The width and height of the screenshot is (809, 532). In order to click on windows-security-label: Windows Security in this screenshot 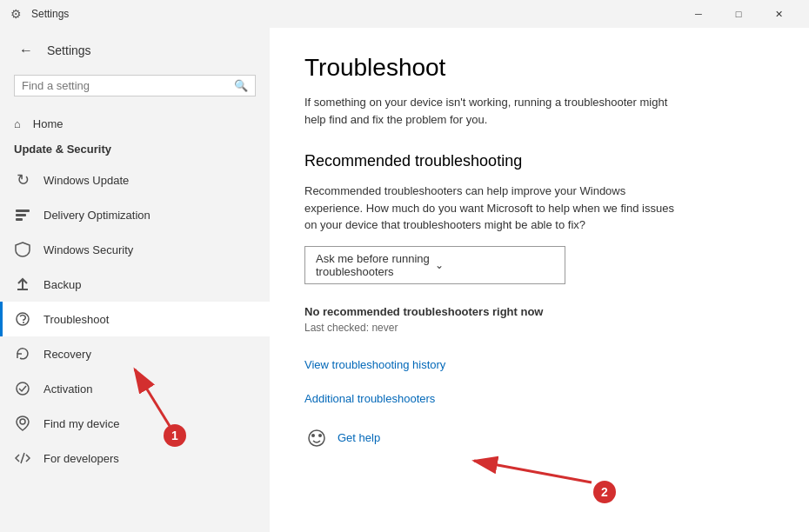, I will do `click(89, 250)`.